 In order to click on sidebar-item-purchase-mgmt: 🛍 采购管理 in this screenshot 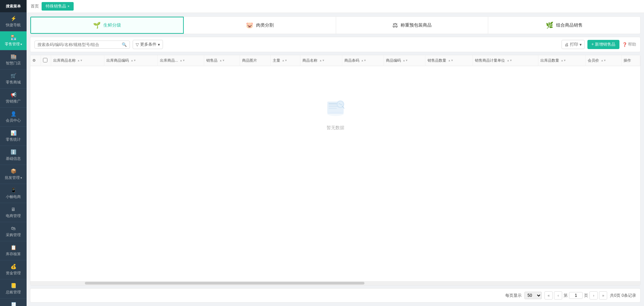, I will do `click(13, 232)`.